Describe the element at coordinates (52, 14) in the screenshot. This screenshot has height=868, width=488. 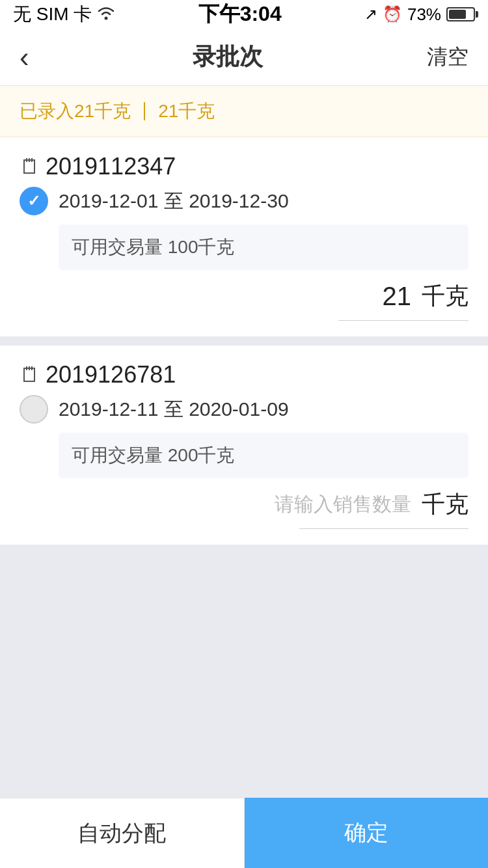
I see `carrier-text: 无 SIM 卡` at that location.